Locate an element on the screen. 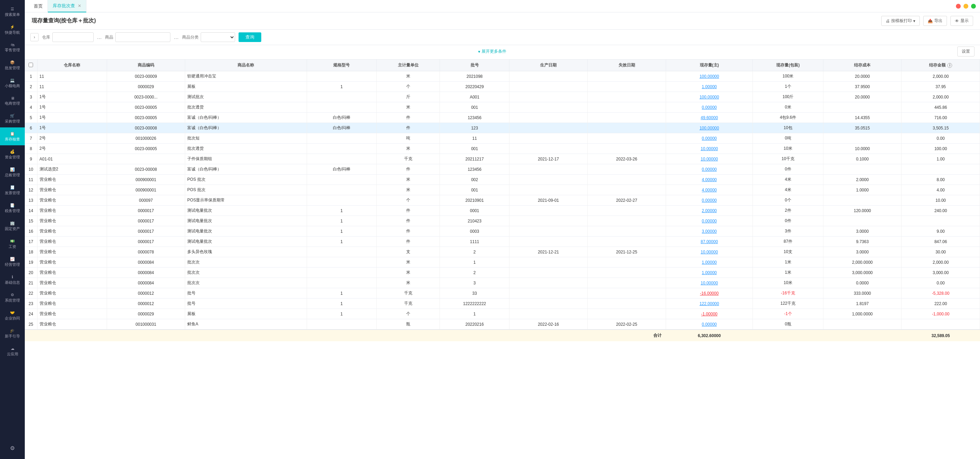 The height and width of the screenshot is (459, 980). expand-more-conditions: ▾ 展开更多条件 is located at coordinates (492, 52).